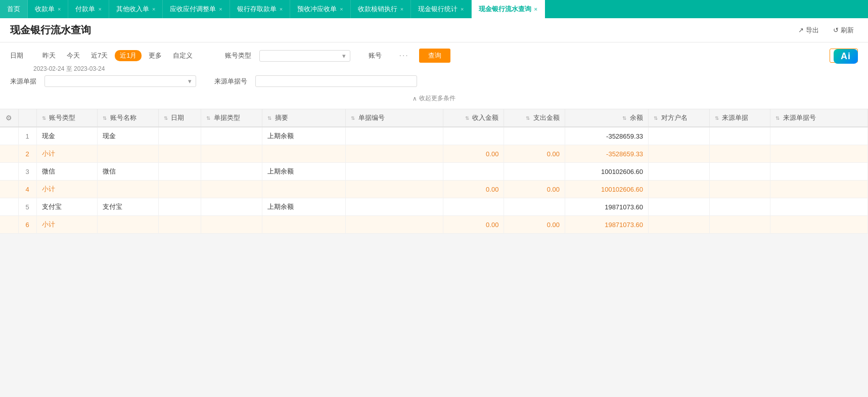 This screenshot has height=397, width=868. What do you see at coordinates (88, 9) in the screenshot?
I see `nav-item-payment: 付款单 ×` at bounding box center [88, 9].